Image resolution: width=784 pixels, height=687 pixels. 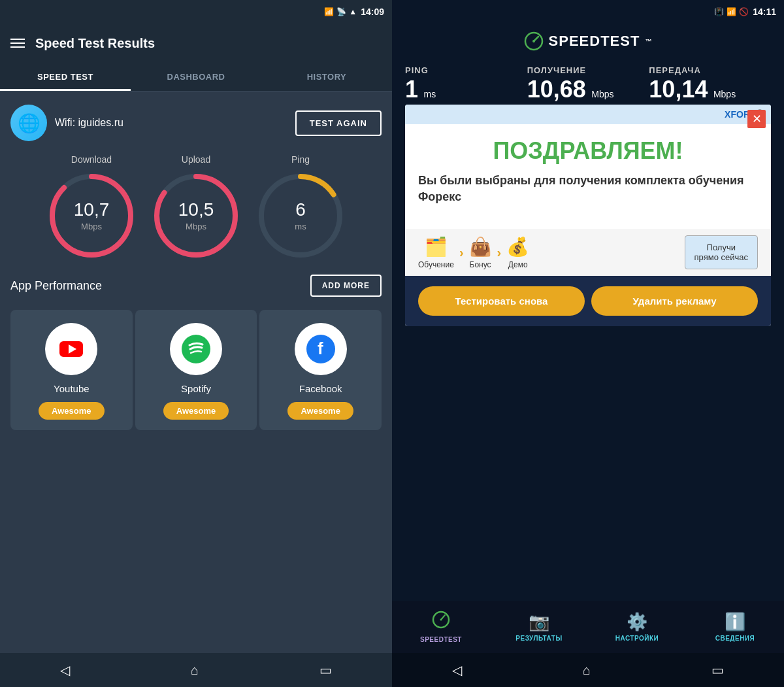 What do you see at coordinates (325, 670) in the screenshot?
I see `recent-button-left: ▭` at bounding box center [325, 670].